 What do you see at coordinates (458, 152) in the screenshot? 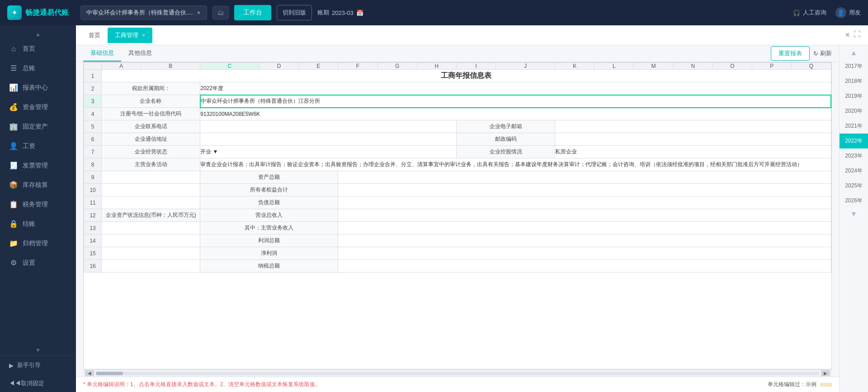
I see `table-row: 7 企业经营状态 开业 ▼ 企业控股情况 私营企业` at bounding box center [458, 152].